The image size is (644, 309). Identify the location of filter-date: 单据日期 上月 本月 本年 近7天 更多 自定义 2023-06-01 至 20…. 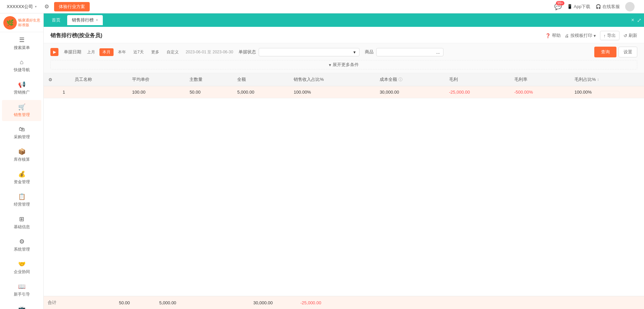
(148, 52).